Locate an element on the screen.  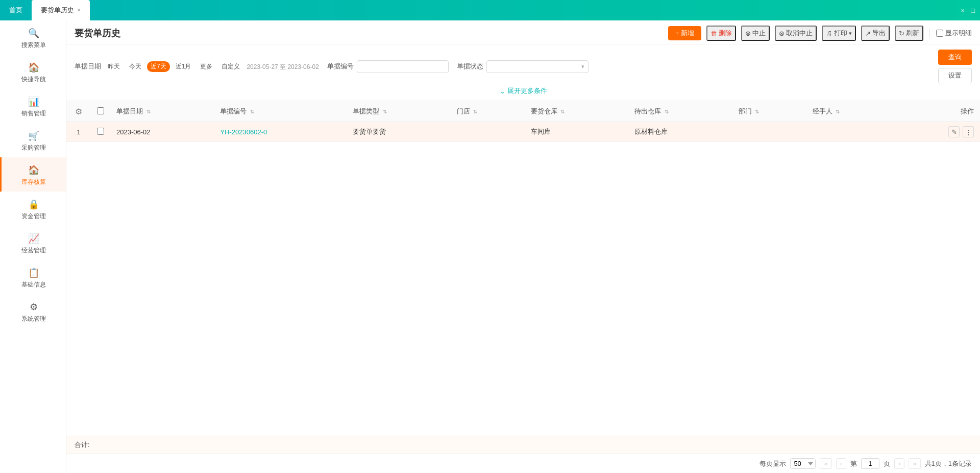
row-req-warehouse: 车间库 is located at coordinates (577, 132).